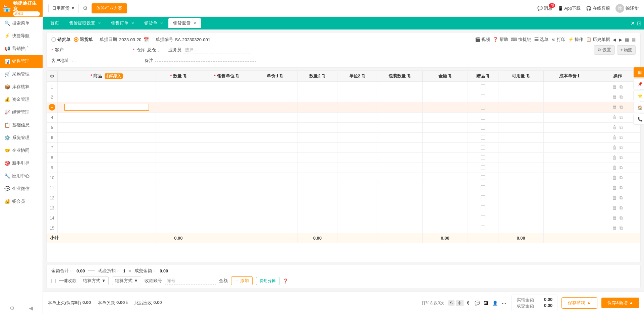  What do you see at coordinates (130, 40) in the screenshot?
I see `date-value: 2023-03-20` at bounding box center [130, 40].